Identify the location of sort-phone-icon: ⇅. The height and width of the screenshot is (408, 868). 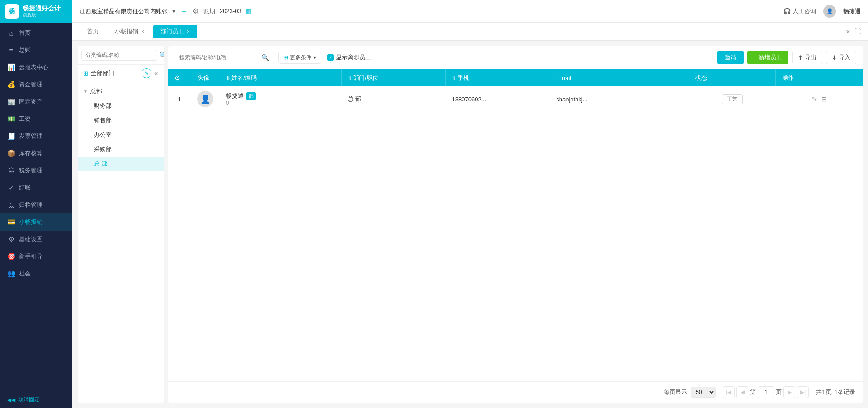
(454, 78).